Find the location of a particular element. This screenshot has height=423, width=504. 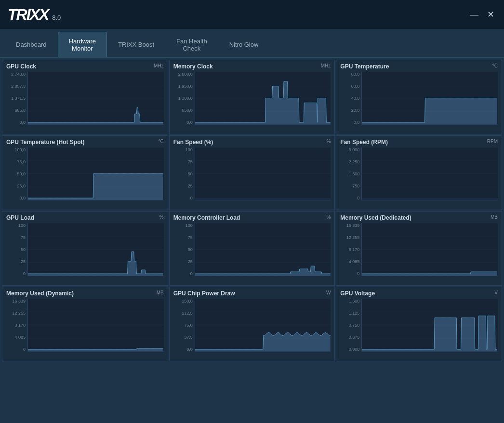

chart-yaxis-memory-used-dedicated: 16 33912 2558 1704 0850 is located at coordinates (350, 250).